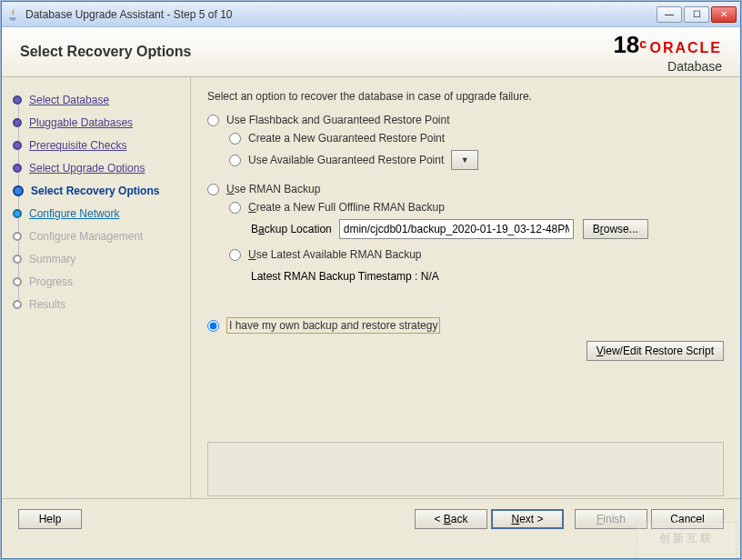 The width and height of the screenshot is (742, 560). Describe the element at coordinates (100, 167) in the screenshot. I see `step-select-upgrade-options: Select Upgrade Options` at that location.